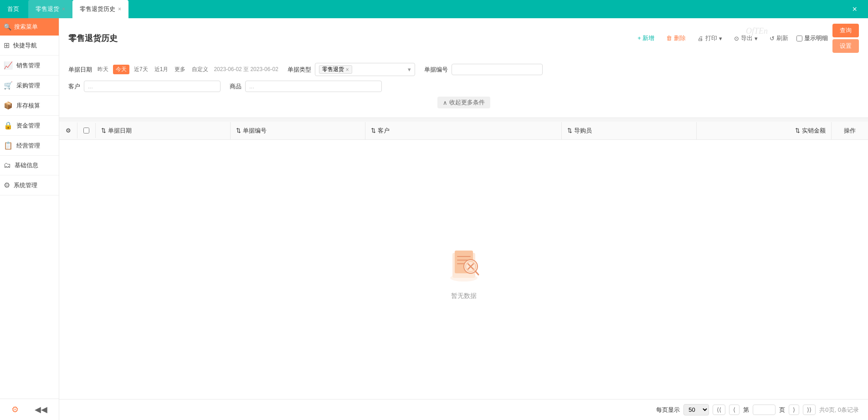 The image size is (868, 420). Describe the element at coordinates (710, 38) in the screenshot. I see `print-button: 🖨 打印 ▾` at that location.